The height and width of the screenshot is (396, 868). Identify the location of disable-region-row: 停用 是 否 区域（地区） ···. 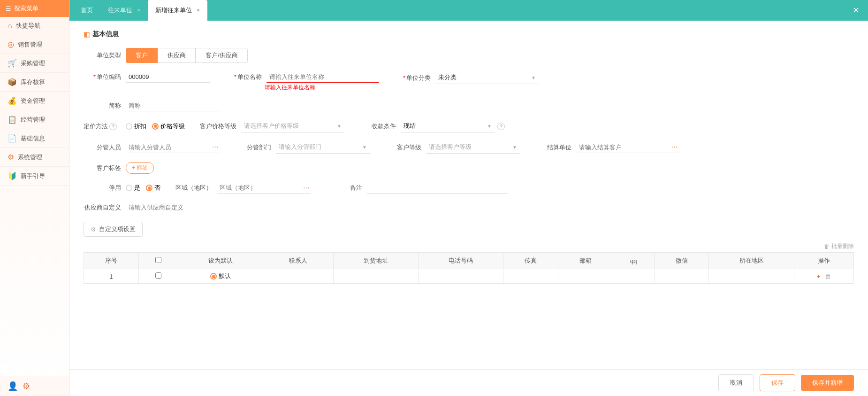
(469, 188).